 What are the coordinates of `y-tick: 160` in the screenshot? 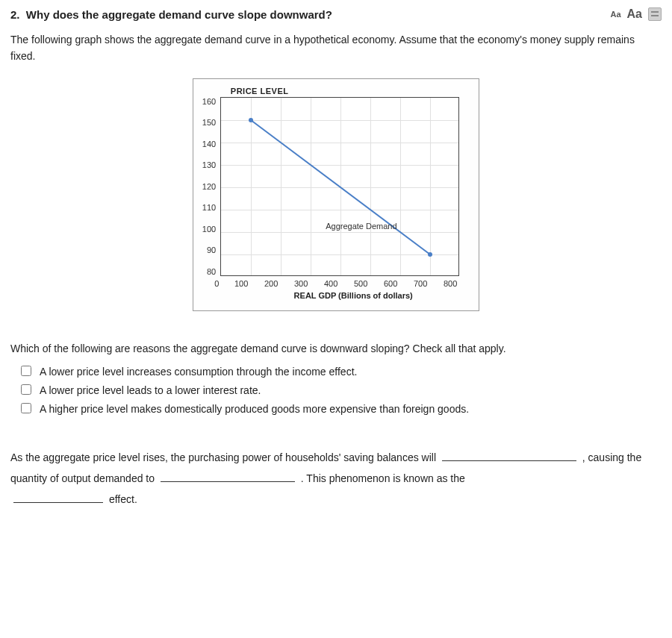 It's located at (209, 101).